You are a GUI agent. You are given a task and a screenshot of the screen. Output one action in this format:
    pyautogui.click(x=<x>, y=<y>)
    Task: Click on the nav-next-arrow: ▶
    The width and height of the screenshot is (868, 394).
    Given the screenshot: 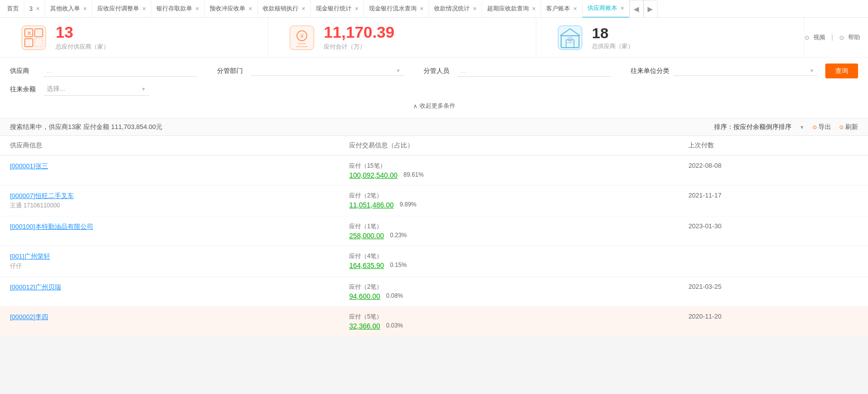 What is the action you would take?
    pyautogui.click(x=651, y=9)
    